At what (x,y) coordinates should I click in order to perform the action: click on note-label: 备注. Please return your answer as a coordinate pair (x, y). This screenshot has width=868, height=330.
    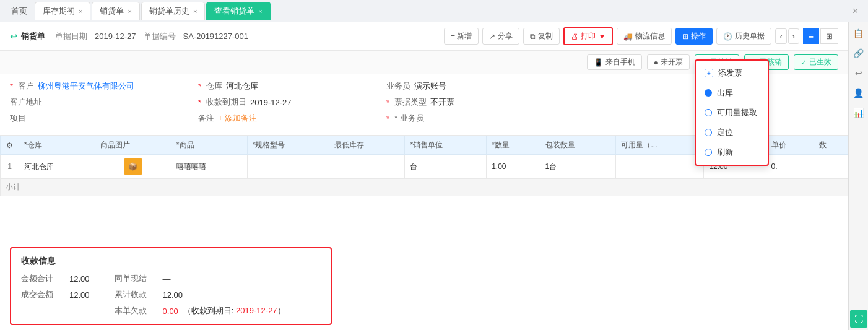
    Looking at the image, I should click on (206, 118).